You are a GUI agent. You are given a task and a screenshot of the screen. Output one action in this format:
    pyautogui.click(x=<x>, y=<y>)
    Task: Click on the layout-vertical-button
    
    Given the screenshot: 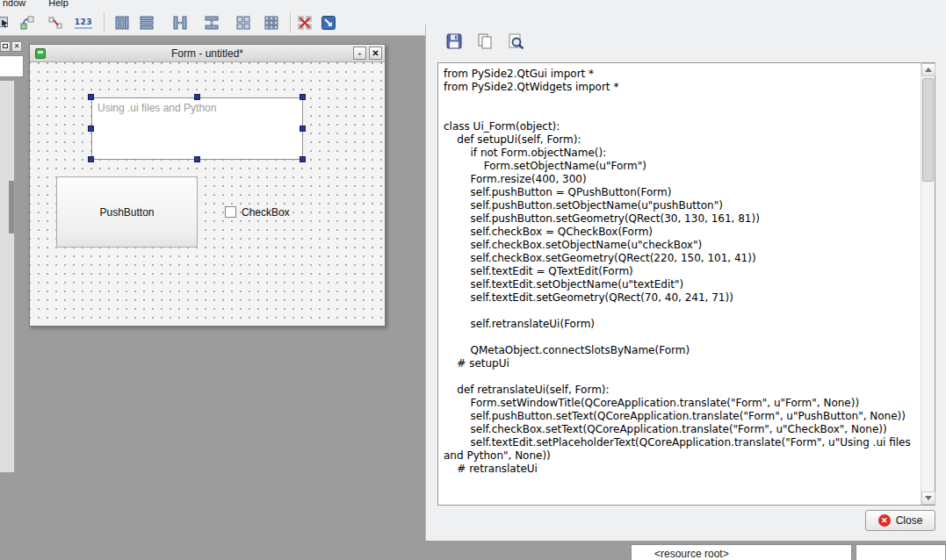 What is the action you would take?
    pyautogui.click(x=147, y=23)
    